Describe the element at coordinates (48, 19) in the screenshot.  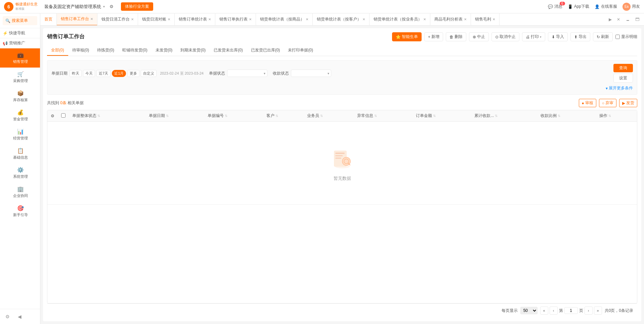
I see `tab-home: 首页` at that location.